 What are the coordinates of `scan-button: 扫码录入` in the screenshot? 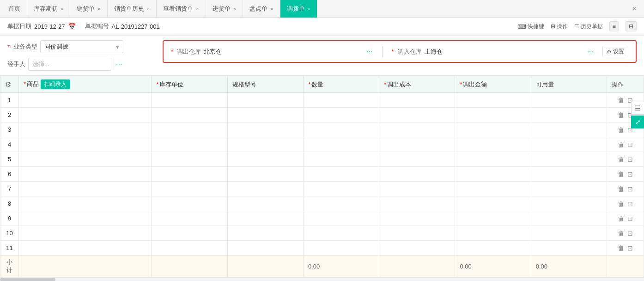 It's located at (55, 84).